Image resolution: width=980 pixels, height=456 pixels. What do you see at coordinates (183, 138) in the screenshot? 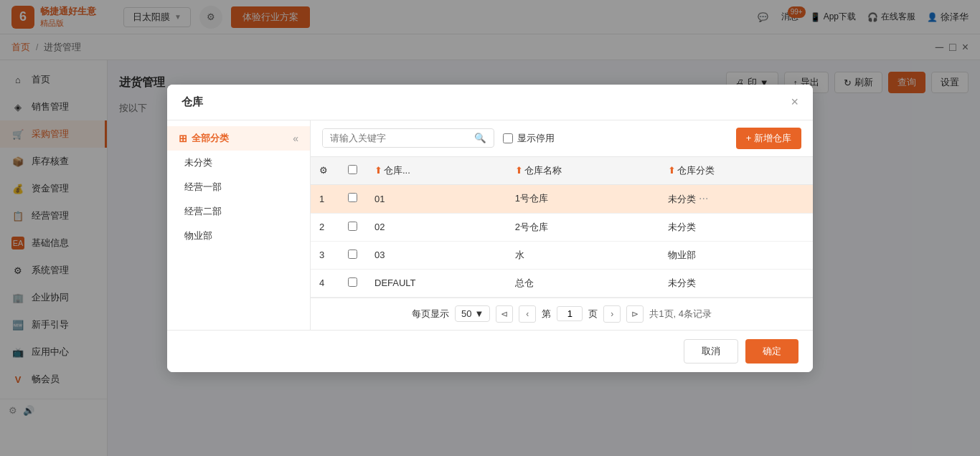
I see `grid-icon: ⊞` at bounding box center [183, 138].